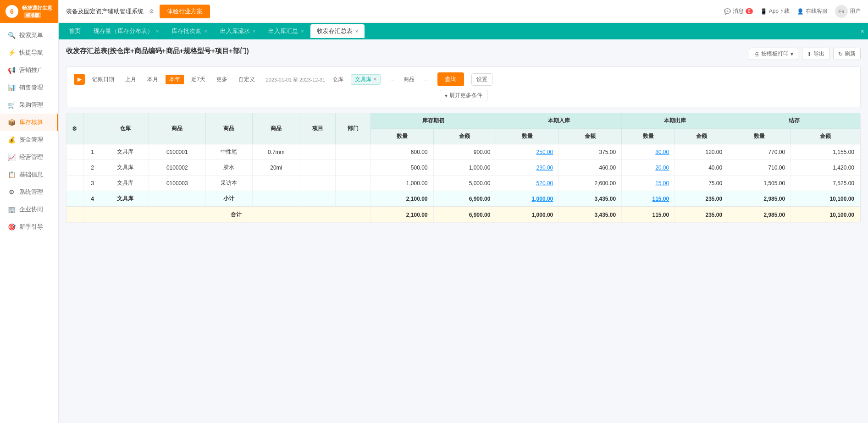 Image resolution: width=868 pixels, height=423 pixels. Describe the element at coordinates (375, 79) in the screenshot. I see `warehouse-remove: ×` at that location.